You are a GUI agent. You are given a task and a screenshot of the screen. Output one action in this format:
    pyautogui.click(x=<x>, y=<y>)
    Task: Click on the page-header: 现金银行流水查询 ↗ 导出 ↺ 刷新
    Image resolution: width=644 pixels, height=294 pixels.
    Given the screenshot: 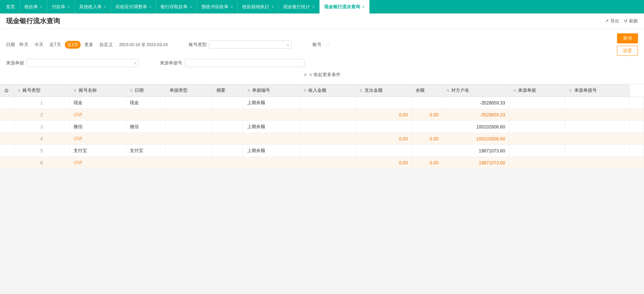 What is the action you would take?
    pyautogui.click(x=322, y=21)
    